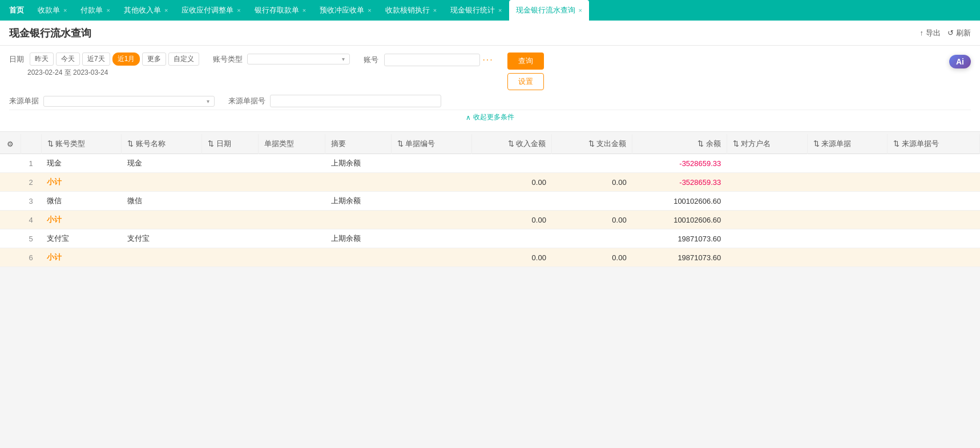 The image size is (980, 448). What do you see at coordinates (95, 10) in the screenshot?
I see `nav-payment: 付款单 ×` at bounding box center [95, 10].